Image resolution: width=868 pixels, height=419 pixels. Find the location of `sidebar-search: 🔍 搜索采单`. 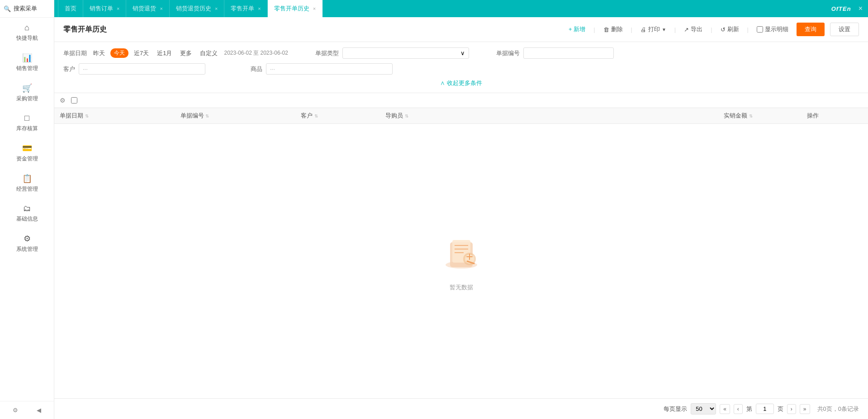

sidebar-search: 🔍 搜索采单 is located at coordinates (27, 9).